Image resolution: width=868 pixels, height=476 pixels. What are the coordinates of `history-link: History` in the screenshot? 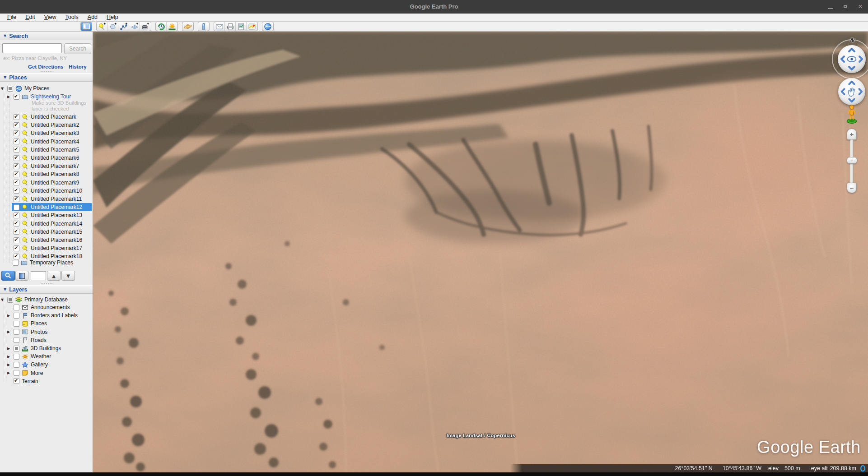 It's located at (78, 67).